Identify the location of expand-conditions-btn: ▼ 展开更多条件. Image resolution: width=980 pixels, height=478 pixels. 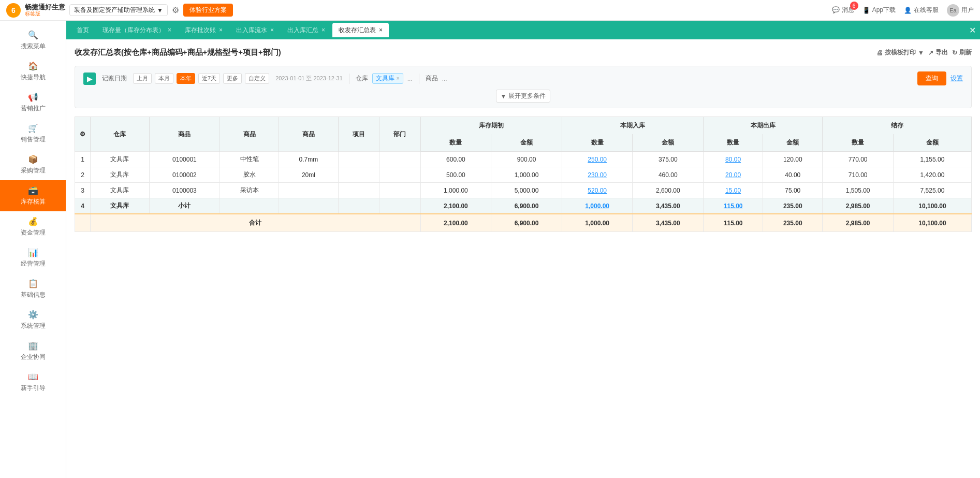
(523, 96).